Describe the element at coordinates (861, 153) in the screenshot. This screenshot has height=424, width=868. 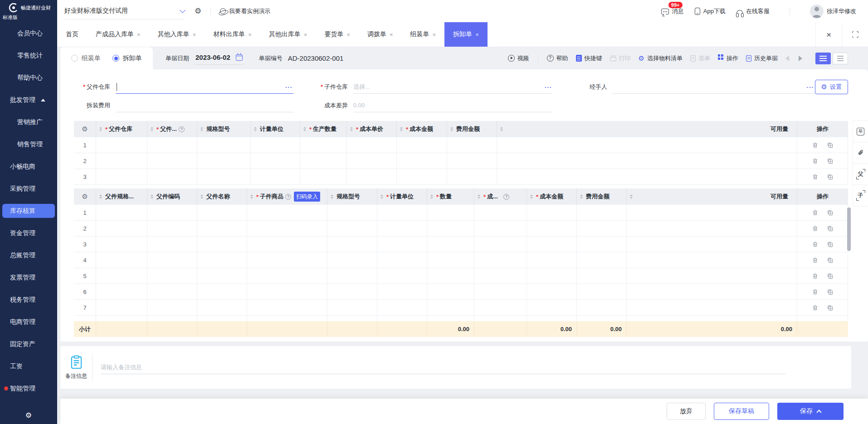
I see `attachment-tool-button` at that location.